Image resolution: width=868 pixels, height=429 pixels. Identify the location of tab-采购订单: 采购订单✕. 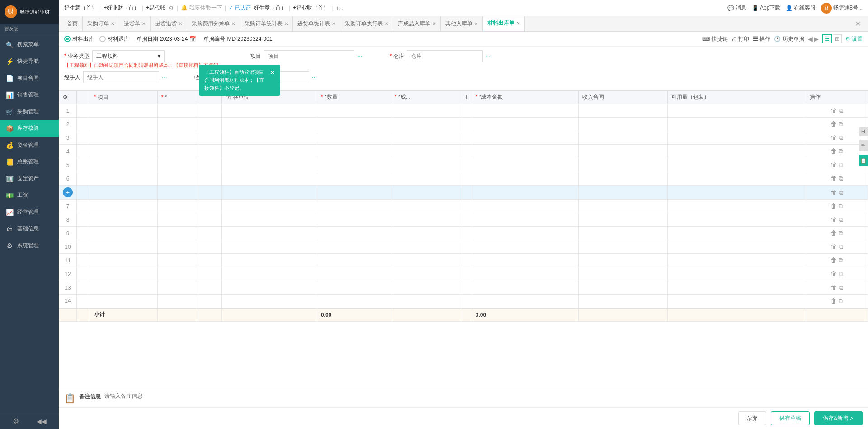
(101, 24).